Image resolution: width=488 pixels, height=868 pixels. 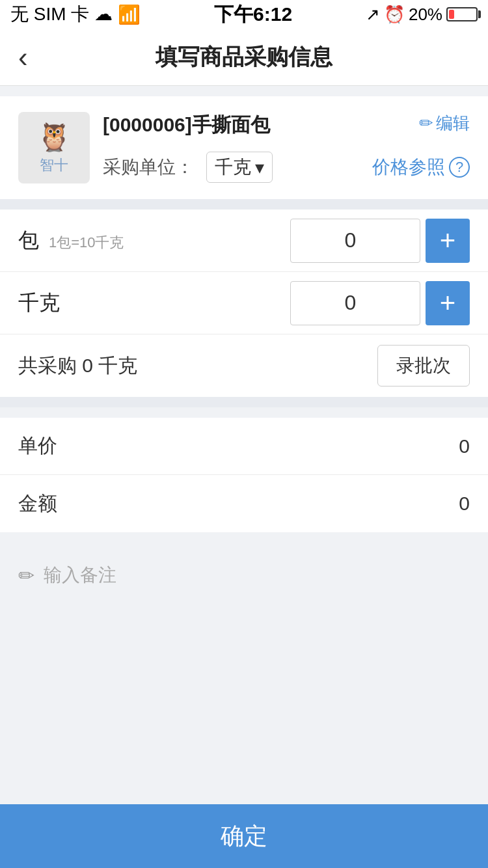 What do you see at coordinates (239, 167) in the screenshot?
I see `unit-select: 千克 ▾` at bounding box center [239, 167].